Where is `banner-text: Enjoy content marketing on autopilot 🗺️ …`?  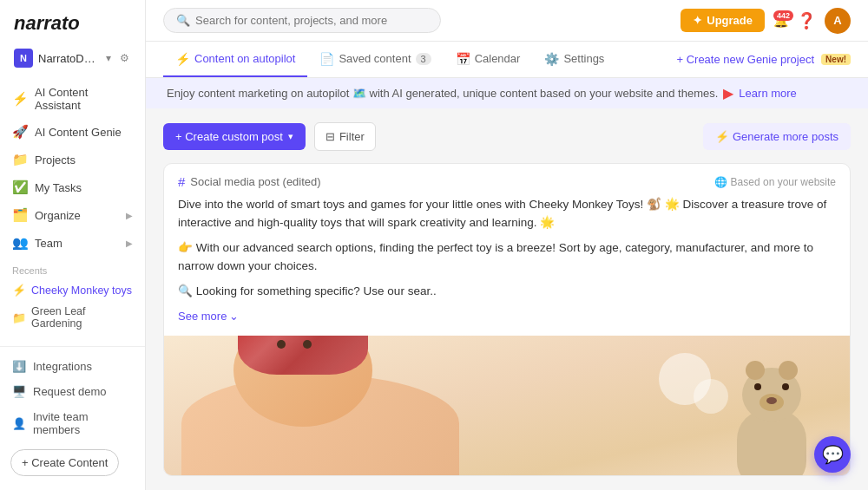
banner-text: Enjoy content marketing on autopilot 🗺️ … is located at coordinates (443, 94).